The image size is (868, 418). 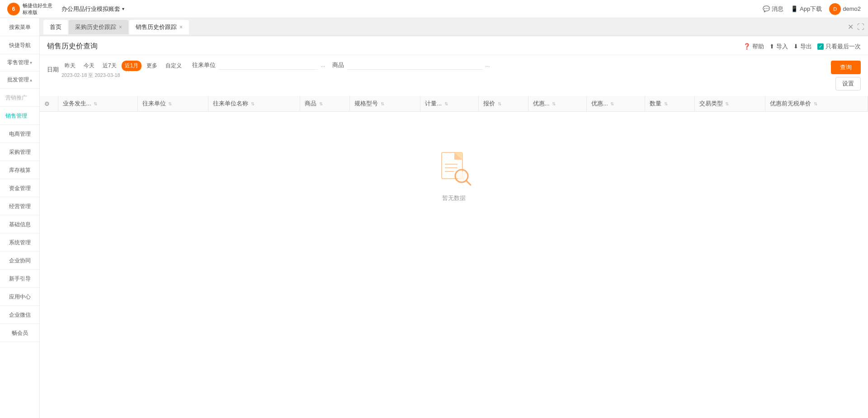 What do you see at coordinates (20, 279) in the screenshot?
I see `sidebar-item-guide: 新手引导` at bounding box center [20, 279].